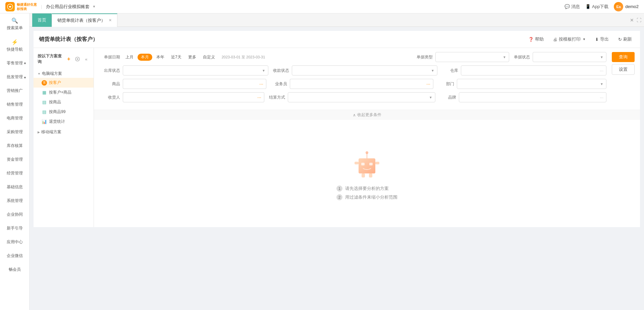  What do you see at coordinates (504, 57) in the screenshot?
I see `order-type-arrow: ▼` at bounding box center [504, 57].